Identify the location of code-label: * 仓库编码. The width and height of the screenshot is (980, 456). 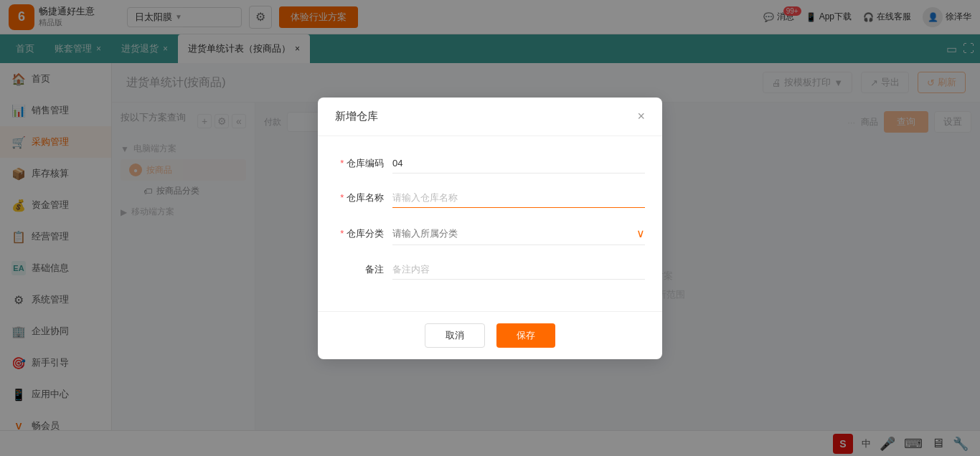
(364, 163).